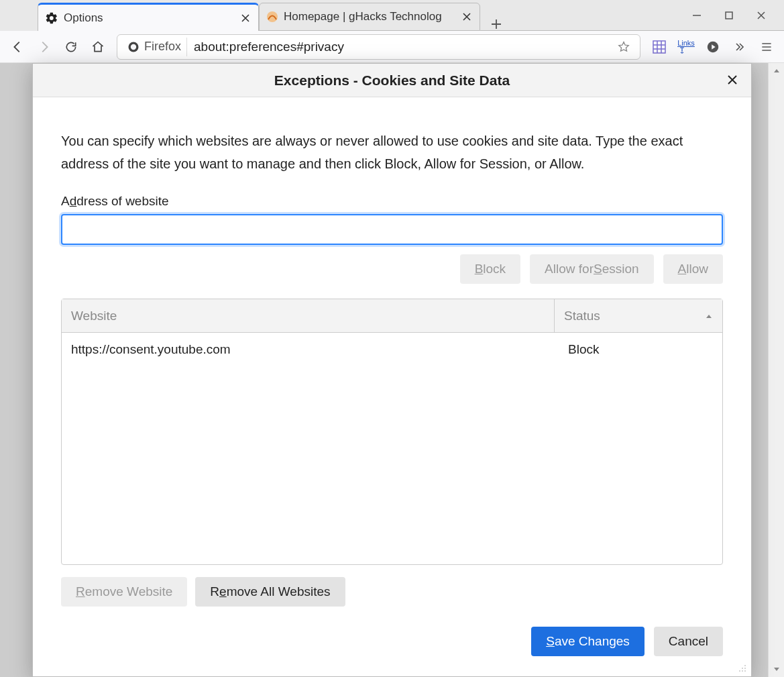  What do you see at coordinates (337, 15) in the screenshot?
I see `tab-strip: Options Homepage | gHacks Technolog` at bounding box center [337, 15].